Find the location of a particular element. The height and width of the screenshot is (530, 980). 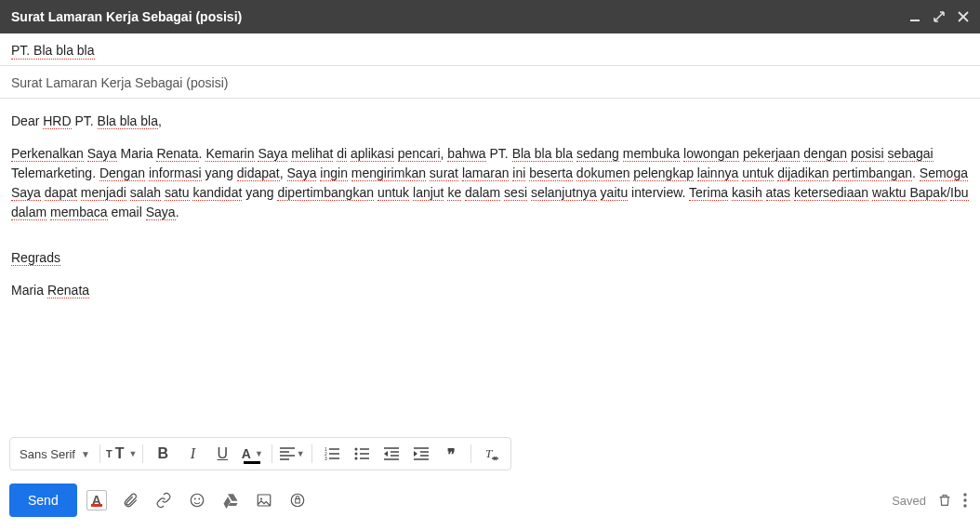

font-family-label: Sans Serif is located at coordinates (47, 454).